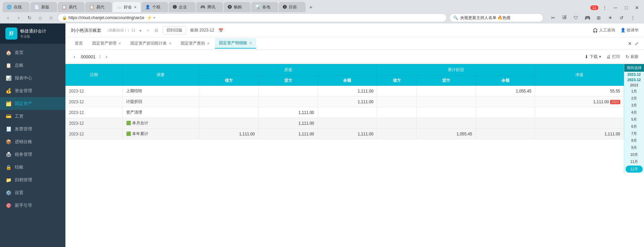  I want to click on sidebar-label-salary: 工资, so click(19, 116).